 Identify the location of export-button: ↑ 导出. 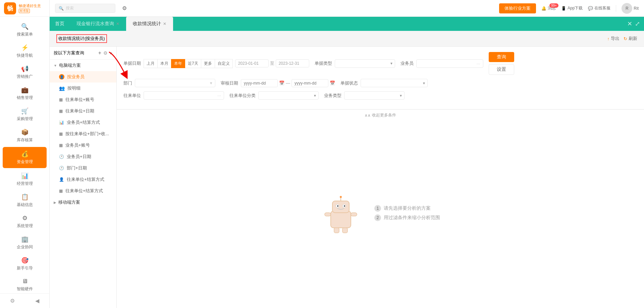
(614, 39).